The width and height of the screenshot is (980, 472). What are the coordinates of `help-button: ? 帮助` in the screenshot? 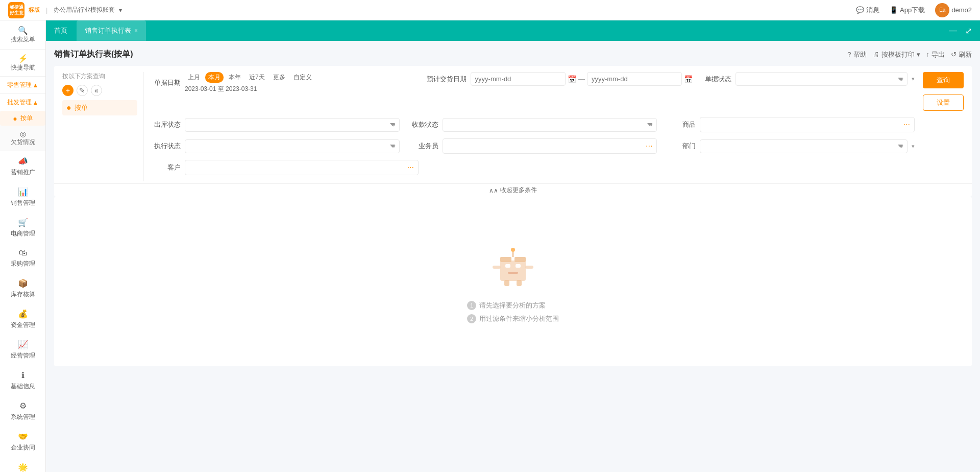 It's located at (856, 55).